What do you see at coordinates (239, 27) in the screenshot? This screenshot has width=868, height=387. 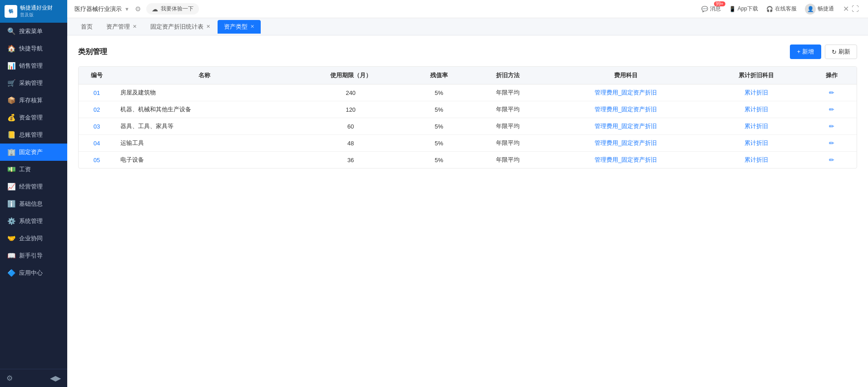 I see `tab-asset-type: 资产类型✕` at bounding box center [239, 27].